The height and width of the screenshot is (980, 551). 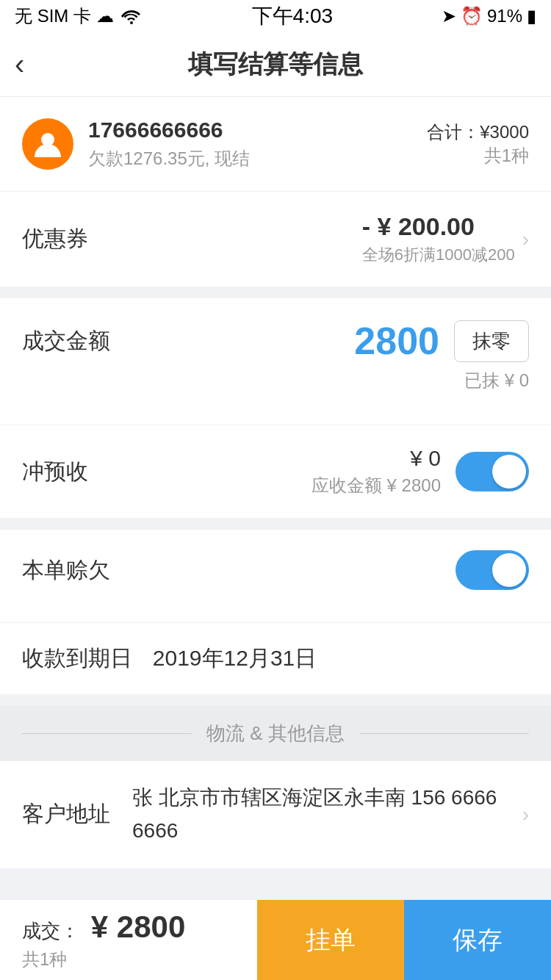 What do you see at coordinates (276, 65) in the screenshot?
I see `nav-bar: ‹ 填写结算等信息` at bounding box center [276, 65].